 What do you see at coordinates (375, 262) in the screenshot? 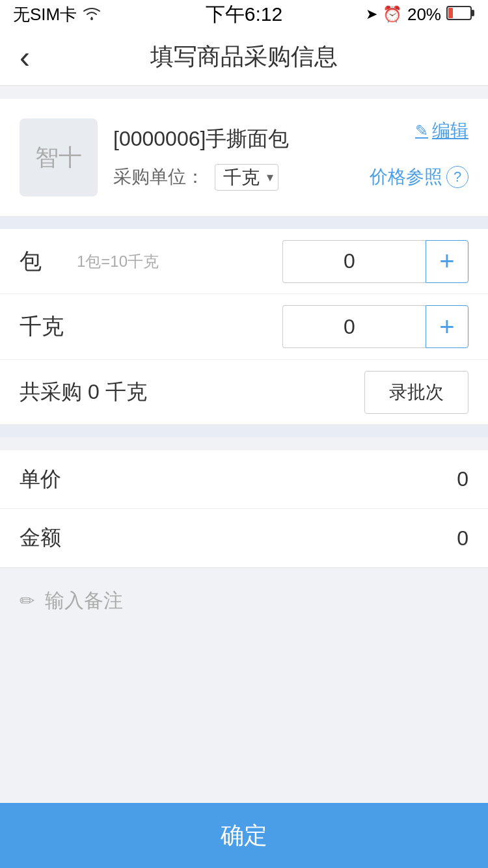
I see `bao-input-wrapper: +` at bounding box center [375, 262].